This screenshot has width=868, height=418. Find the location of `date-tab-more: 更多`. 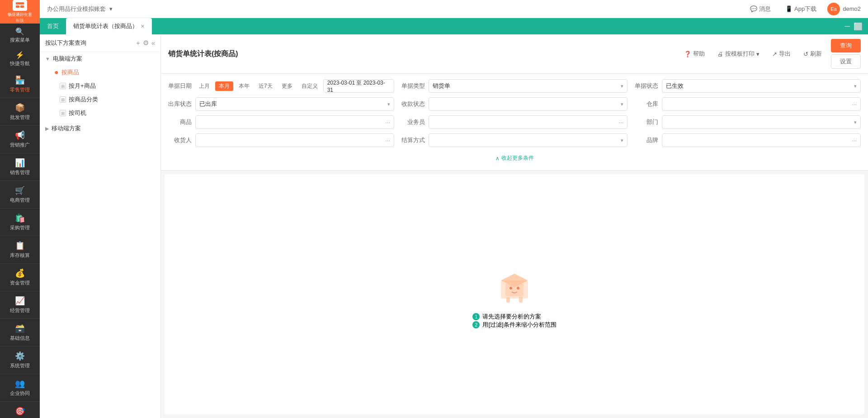

date-tab-more: 更多 is located at coordinates (287, 86).